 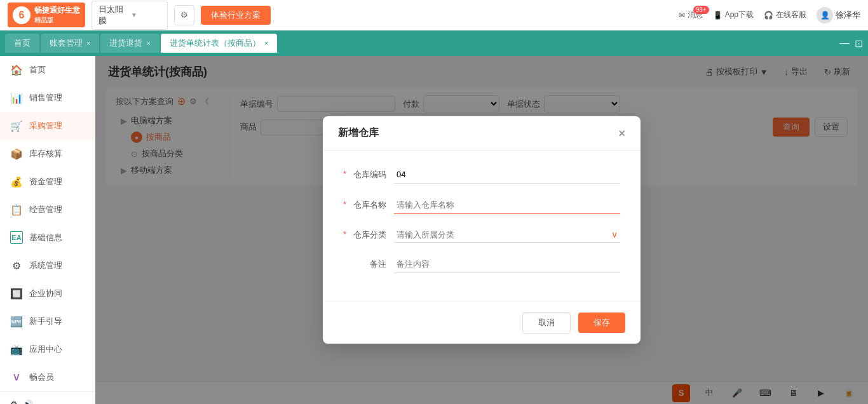 What do you see at coordinates (17, 349) in the screenshot?
I see `app-center-icon: 📺` at bounding box center [17, 349].